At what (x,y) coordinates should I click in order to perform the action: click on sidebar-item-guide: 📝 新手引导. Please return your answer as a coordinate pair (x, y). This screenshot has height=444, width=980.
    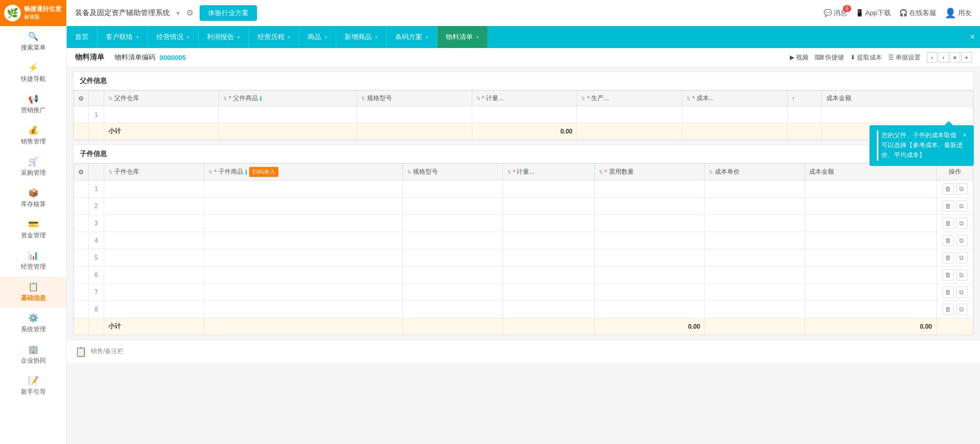
    Looking at the image, I should click on (33, 386).